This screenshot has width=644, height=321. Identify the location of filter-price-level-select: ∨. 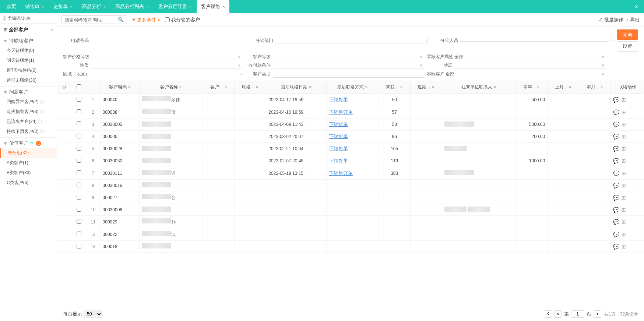
(167, 57).